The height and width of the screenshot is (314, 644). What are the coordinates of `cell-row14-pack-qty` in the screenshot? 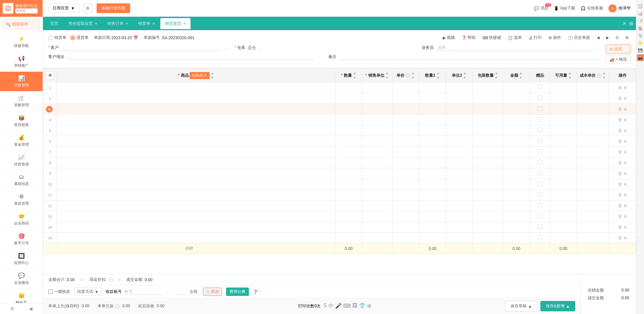 It's located at (488, 227).